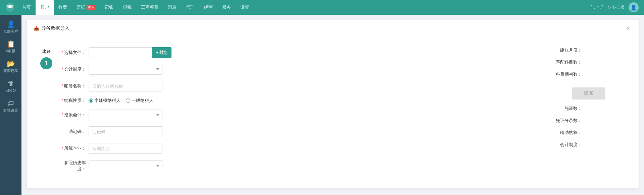 The image size is (644, 195). What do you see at coordinates (11, 67) in the screenshot?
I see `sidebar-item-migration: 📂 账套迁移` at bounding box center [11, 67].